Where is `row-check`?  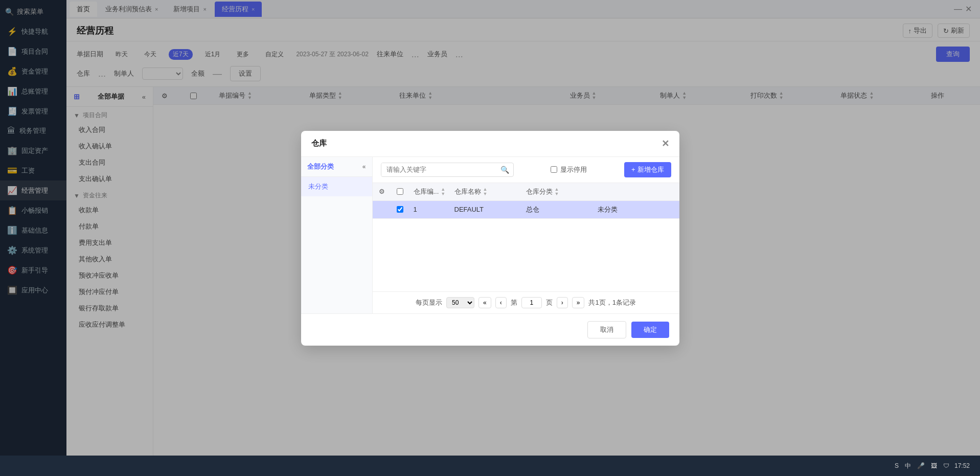 row-check is located at coordinates (400, 210).